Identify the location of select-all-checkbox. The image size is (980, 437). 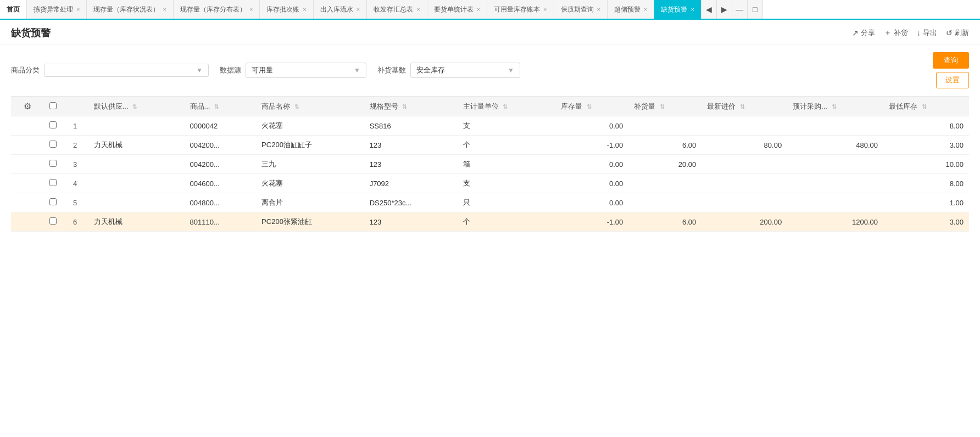
(53, 105).